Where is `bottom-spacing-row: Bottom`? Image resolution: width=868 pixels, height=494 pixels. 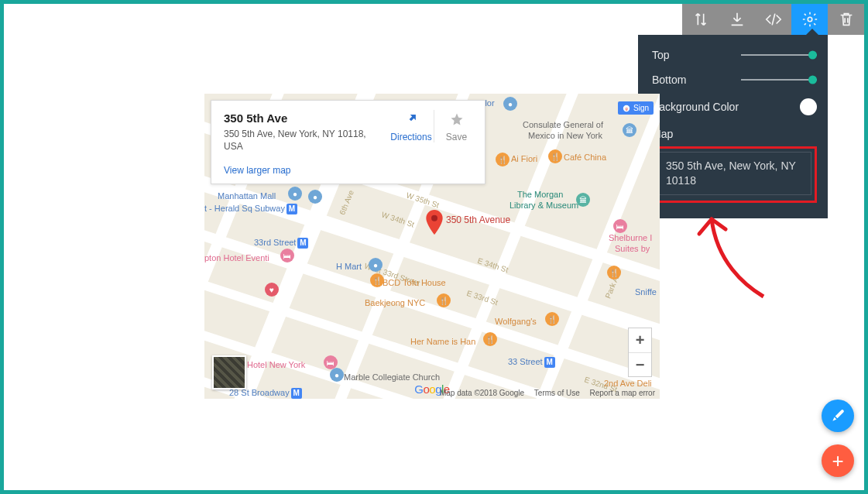
bottom-spacing-row: Bottom is located at coordinates (734, 80).